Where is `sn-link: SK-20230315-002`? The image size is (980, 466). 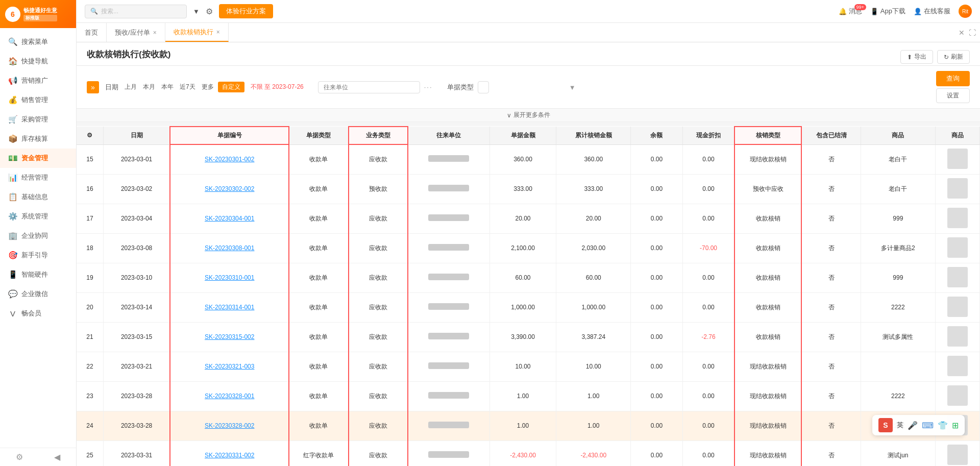 sn-link: SK-20230315-002 is located at coordinates (230, 337).